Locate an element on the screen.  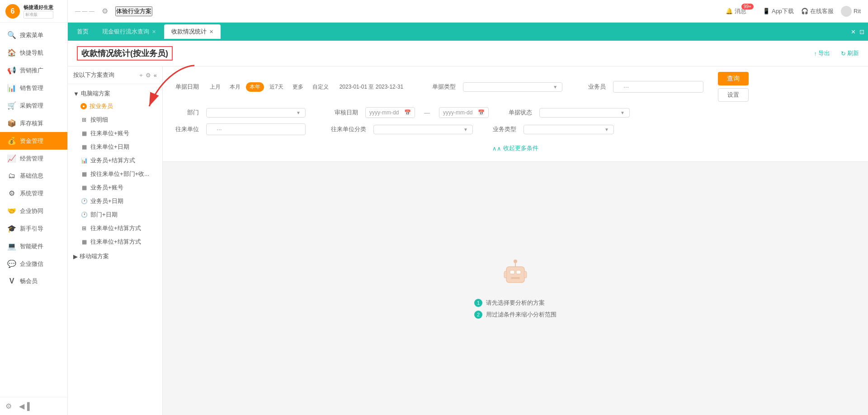
user-avatar: Rit is located at coordinates (851, 11).